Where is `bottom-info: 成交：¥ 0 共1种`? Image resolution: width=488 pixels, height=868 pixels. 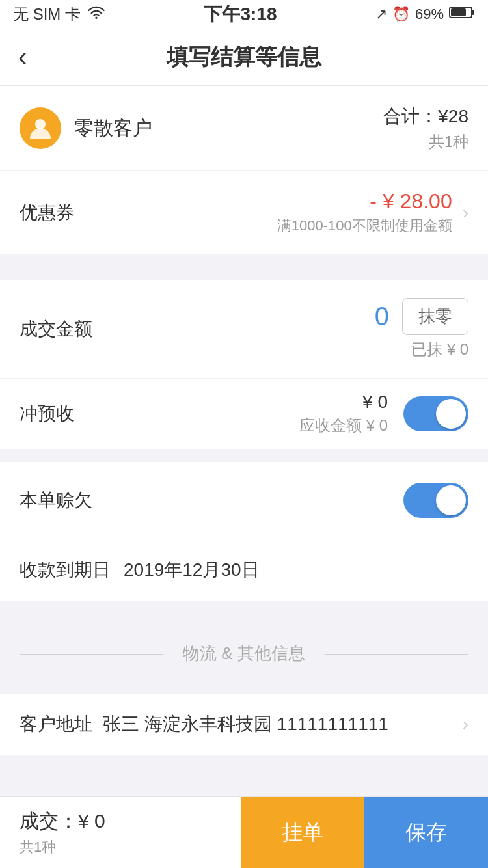
bottom-info: 成交：¥ 0 共1种 is located at coordinates (120, 833).